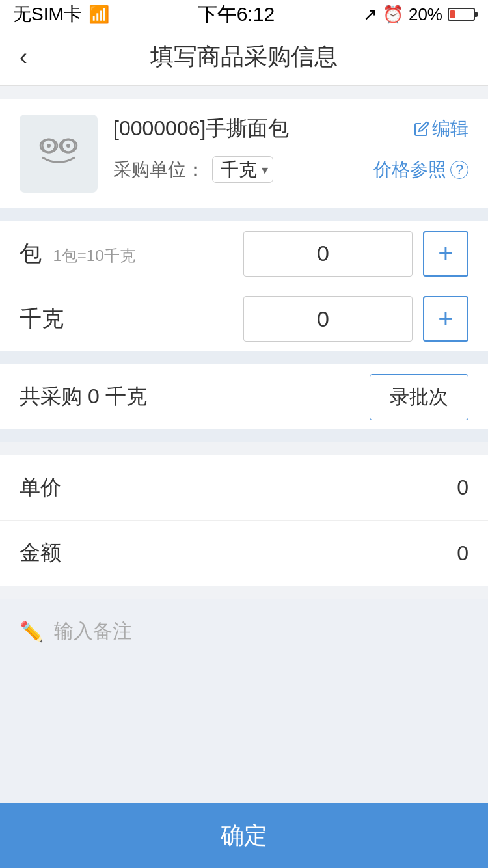  I want to click on summary-text: 共采购 0 千克, so click(83, 397).